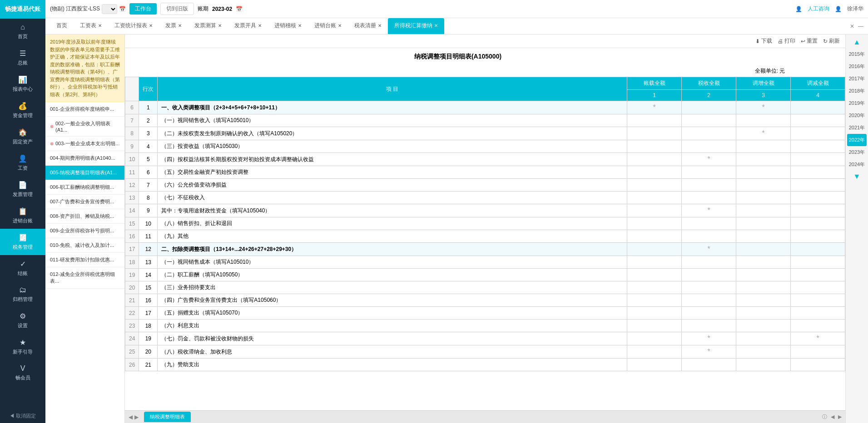  Describe the element at coordinates (857, 164) in the screenshot. I see `year-item: 2024年` at that location.